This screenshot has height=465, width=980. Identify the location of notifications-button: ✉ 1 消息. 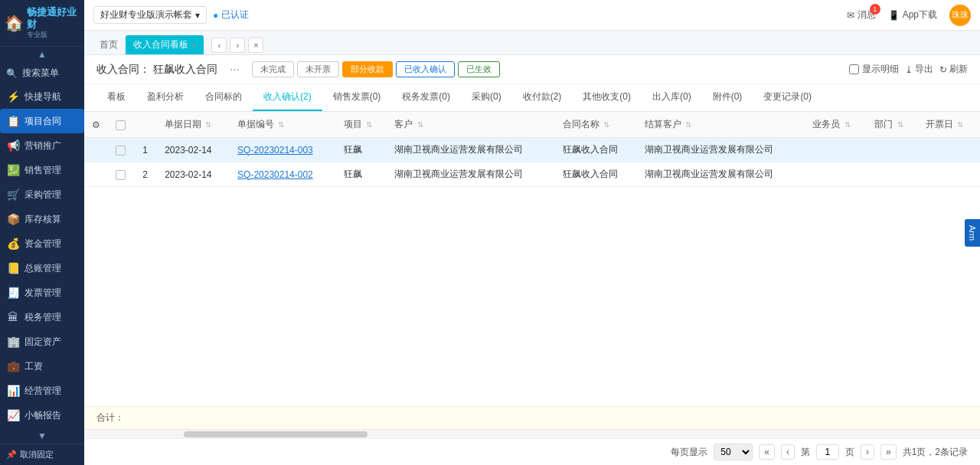
(861, 15).